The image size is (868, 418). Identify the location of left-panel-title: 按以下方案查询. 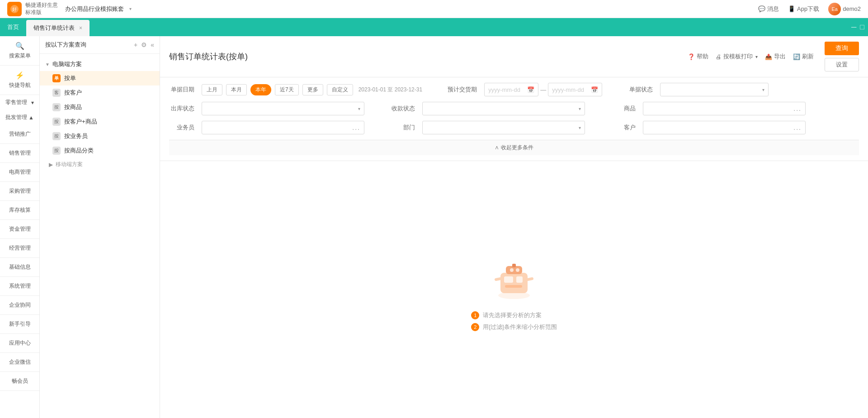
(66, 45).